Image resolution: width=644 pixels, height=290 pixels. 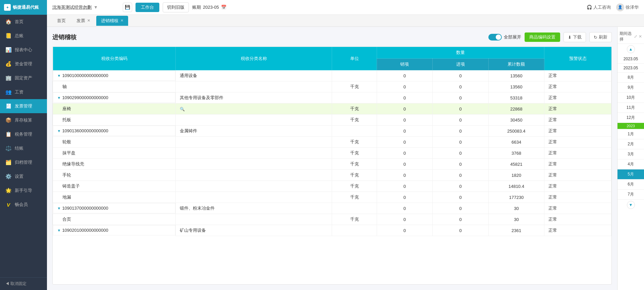 I want to click on tax-icon: 📋, so click(x=8, y=134).